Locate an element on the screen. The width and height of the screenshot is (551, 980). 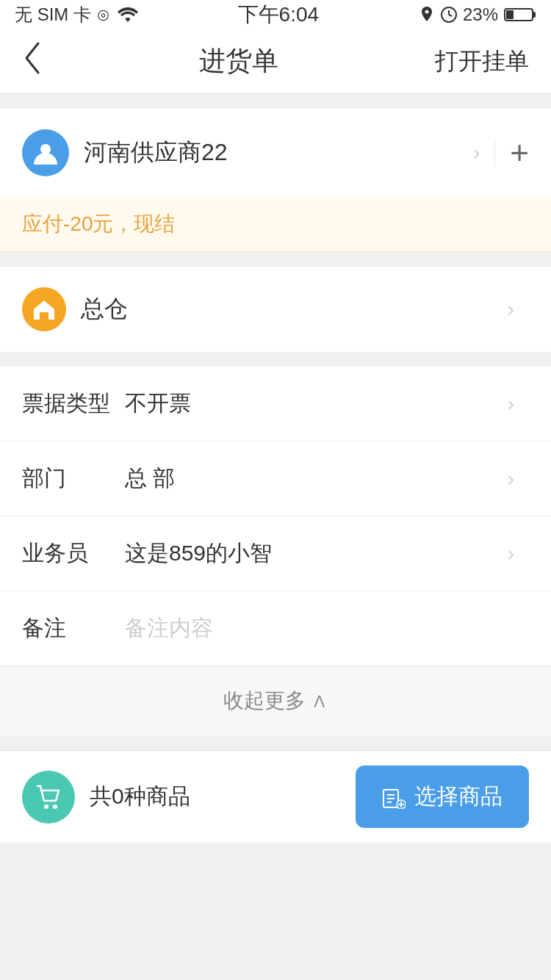
remark-input: 备注内容 is located at coordinates (327, 629).